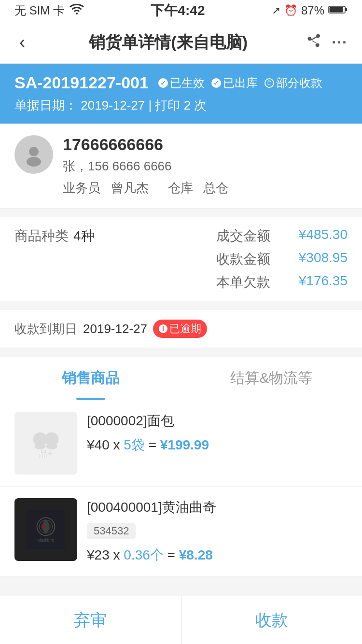 The height and width of the screenshot is (644, 362). I want to click on nav-right: ···, so click(327, 42).